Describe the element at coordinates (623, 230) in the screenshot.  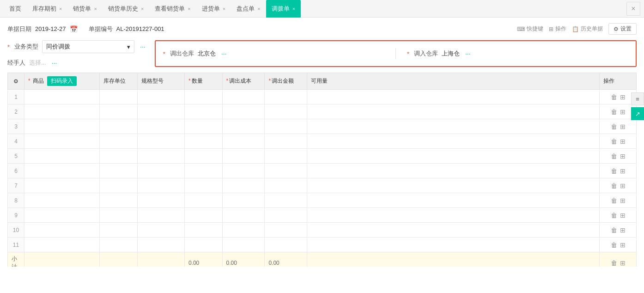
I see `copy-icon-10: ⊞` at that location.